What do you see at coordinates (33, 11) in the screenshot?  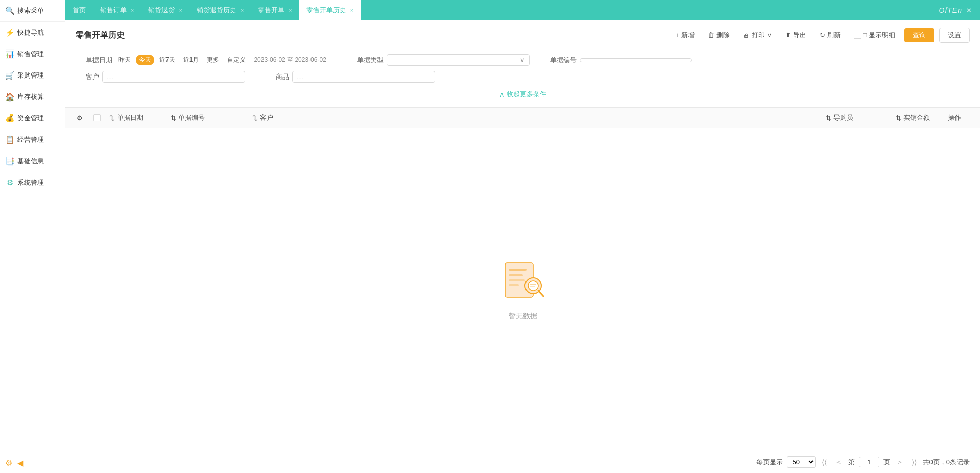 I see `sidebar-search: 🔍 搜索采单` at bounding box center [33, 11].